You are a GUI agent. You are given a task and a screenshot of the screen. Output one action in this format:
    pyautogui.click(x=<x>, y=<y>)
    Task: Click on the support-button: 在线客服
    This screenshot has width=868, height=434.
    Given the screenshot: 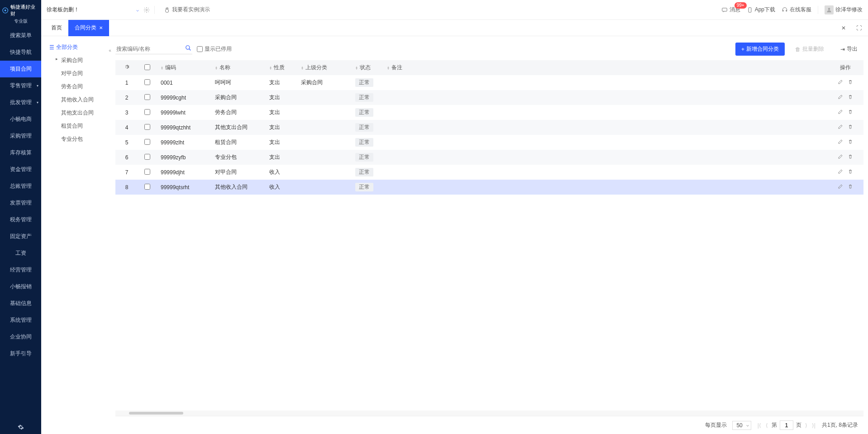 What is the action you would take?
    pyautogui.click(x=796, y=10)
    